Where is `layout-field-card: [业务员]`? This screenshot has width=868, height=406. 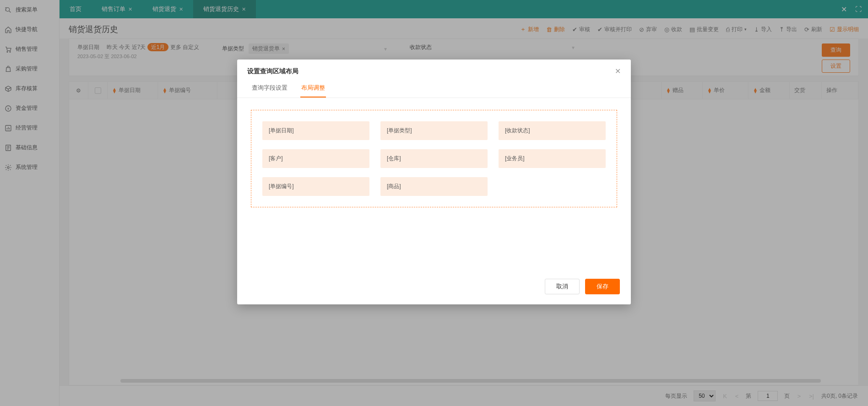 layout-field-card: [业务员] is located at coordinates (552, 158).